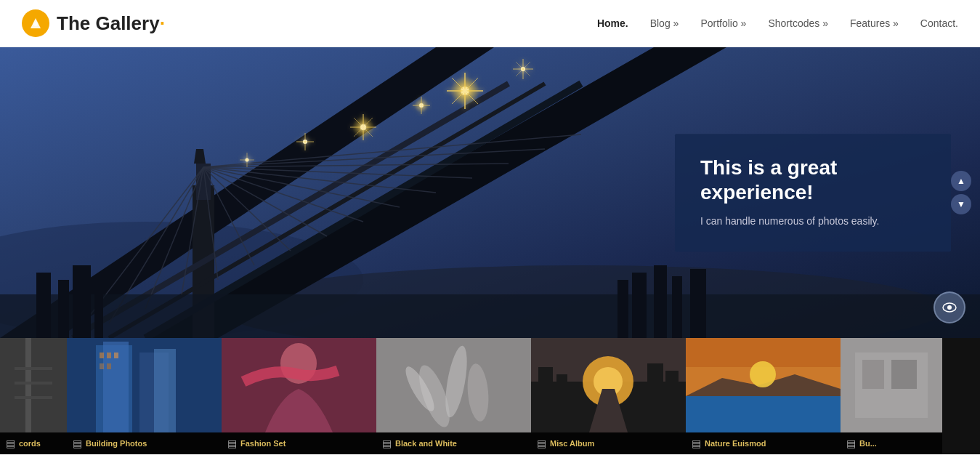 The height and width of the screenshot is (471, 980). What do you see at coordinates (299, 396) in the screenshot?
I see `thumbnail-fashion-set: ▤ Fashion Set` at bounding box center [299, 396].